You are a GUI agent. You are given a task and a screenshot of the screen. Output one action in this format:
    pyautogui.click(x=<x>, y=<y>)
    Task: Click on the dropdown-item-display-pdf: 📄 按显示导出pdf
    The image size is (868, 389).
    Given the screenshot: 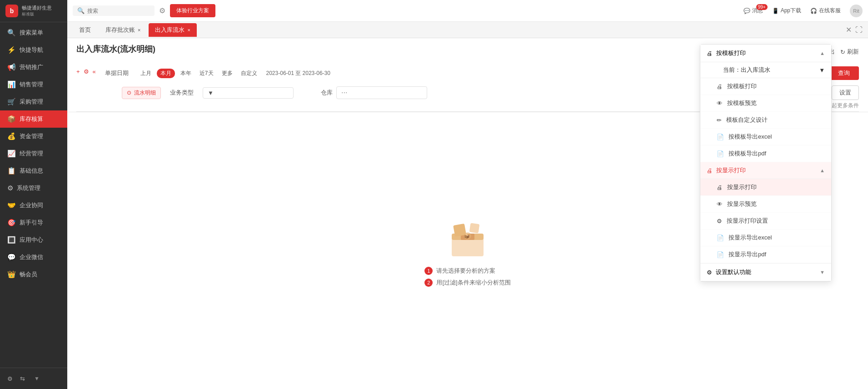 What is the action you would take?
    pyautogui.click(x=766, y=254)
    